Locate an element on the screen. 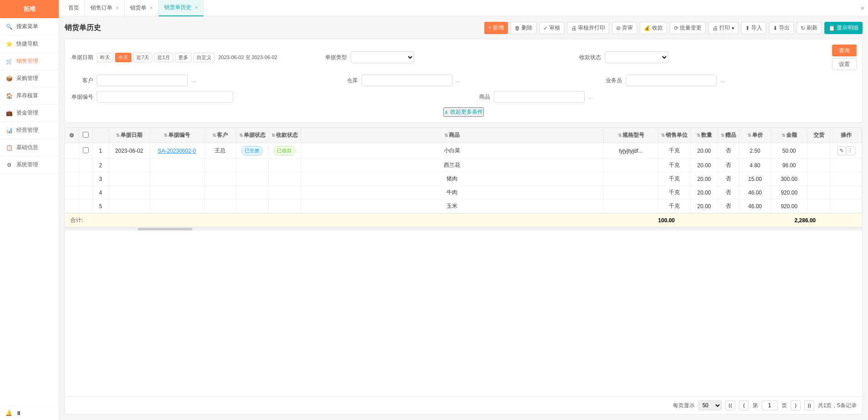 This screenshot has width=868, height=420. date-more-btn: 更多 is located at coordinates (183, 57).